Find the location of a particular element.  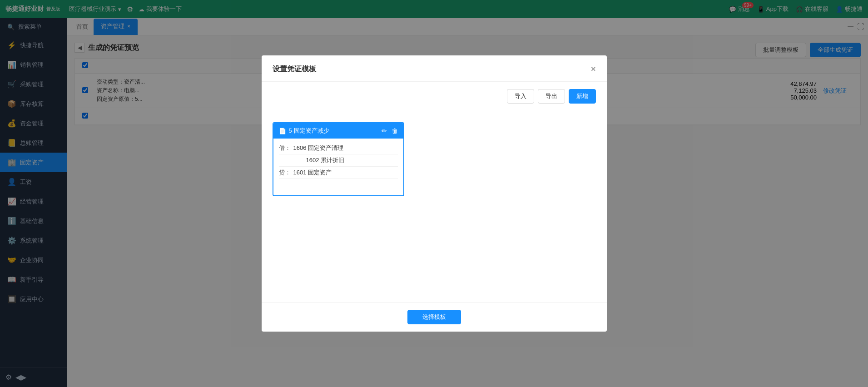

dialog-title: 设置凭证模板 is located at coordinates (294, 69).